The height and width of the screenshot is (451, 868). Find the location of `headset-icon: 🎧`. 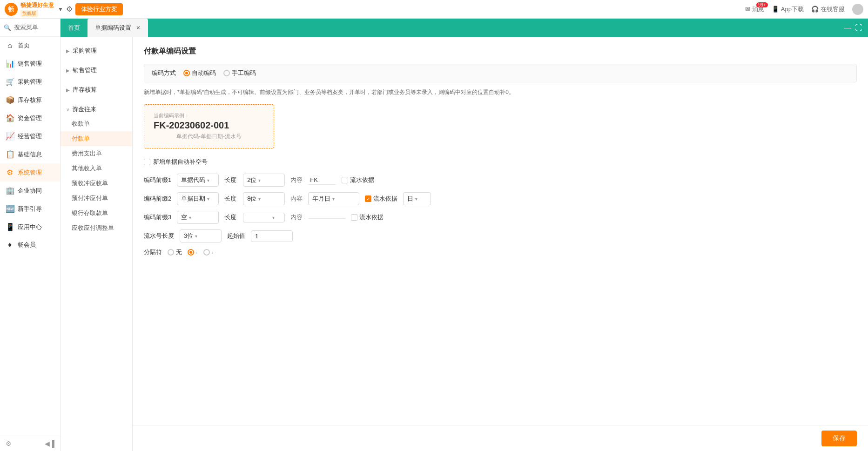

headset-icon: 🎧 is located at coordinates (815, 9).